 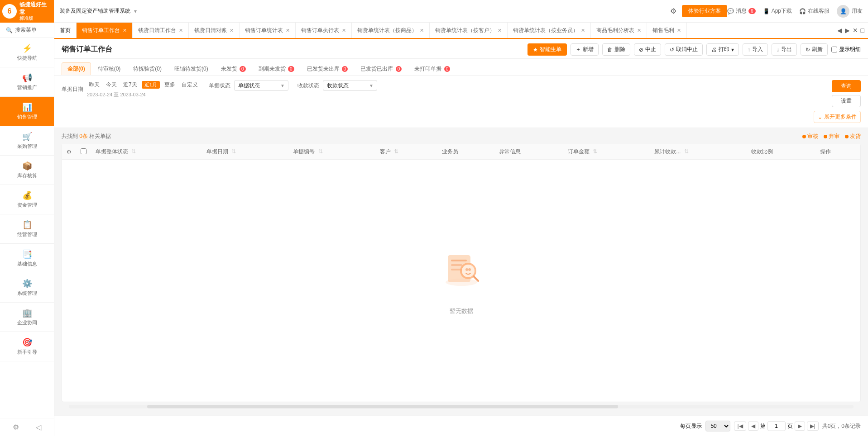 I want to click on collapse-icon: ◁, so click(x=38, y=427).